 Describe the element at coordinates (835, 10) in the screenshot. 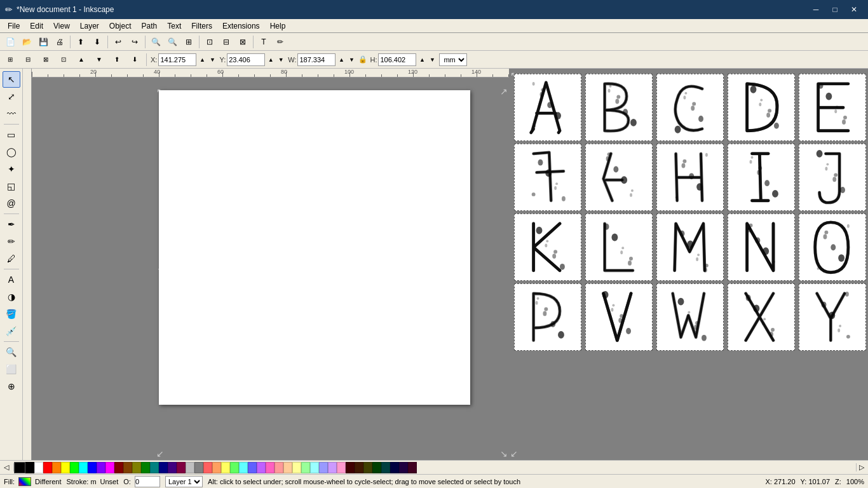

I see `maximize-button: □` at that location.